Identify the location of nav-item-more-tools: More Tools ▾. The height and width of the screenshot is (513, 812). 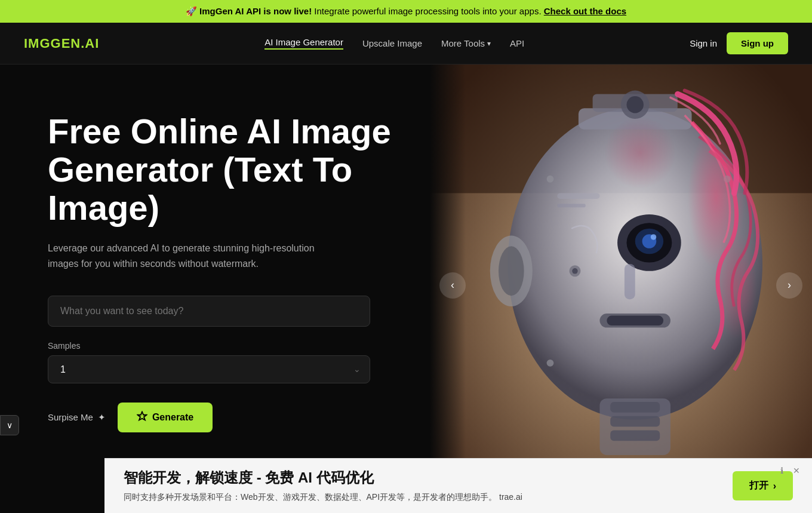
(466, 43).